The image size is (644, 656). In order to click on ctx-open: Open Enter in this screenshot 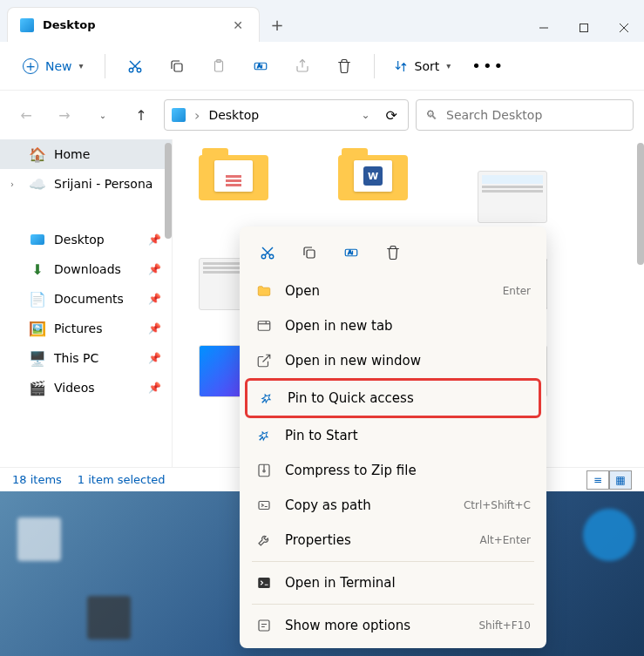, I will do `click(393, 291)`.